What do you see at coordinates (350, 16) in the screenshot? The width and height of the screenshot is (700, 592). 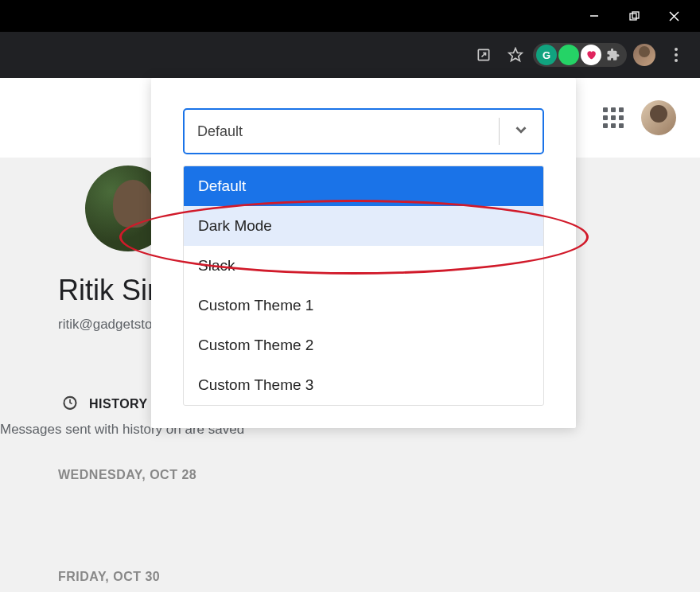 I see `window-titlebar` at bounding box center [350, 16].